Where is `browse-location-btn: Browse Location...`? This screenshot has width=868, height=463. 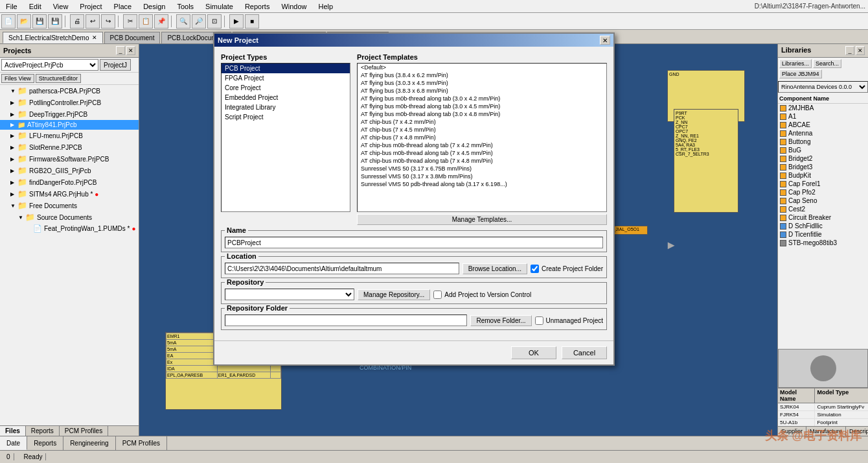 browse-location-btn: Browse Location... is located at coordinates (495, 268).